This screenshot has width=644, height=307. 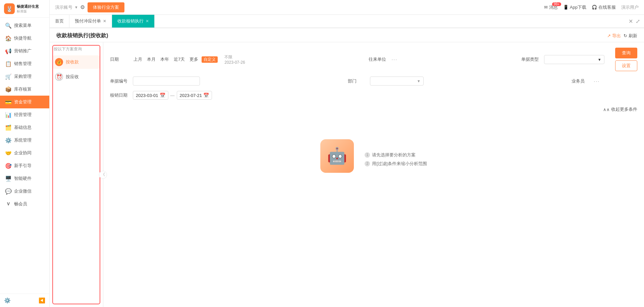 What do you see at coordinates (631, 36) in the screenshot?
I see `refresh-btn: ↻ 刷新` at bounding box center [631, 36].